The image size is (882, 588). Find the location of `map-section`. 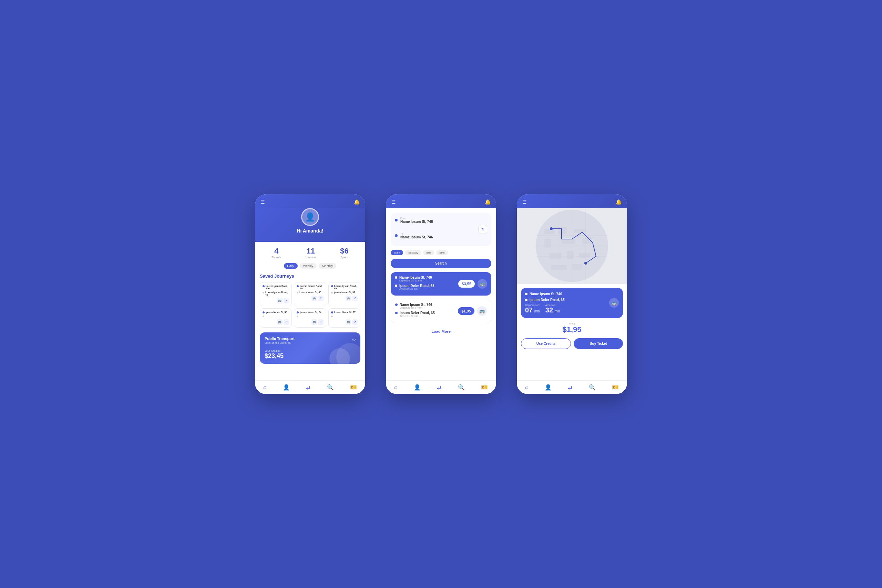

map-section is located at coordinates (572, 246).